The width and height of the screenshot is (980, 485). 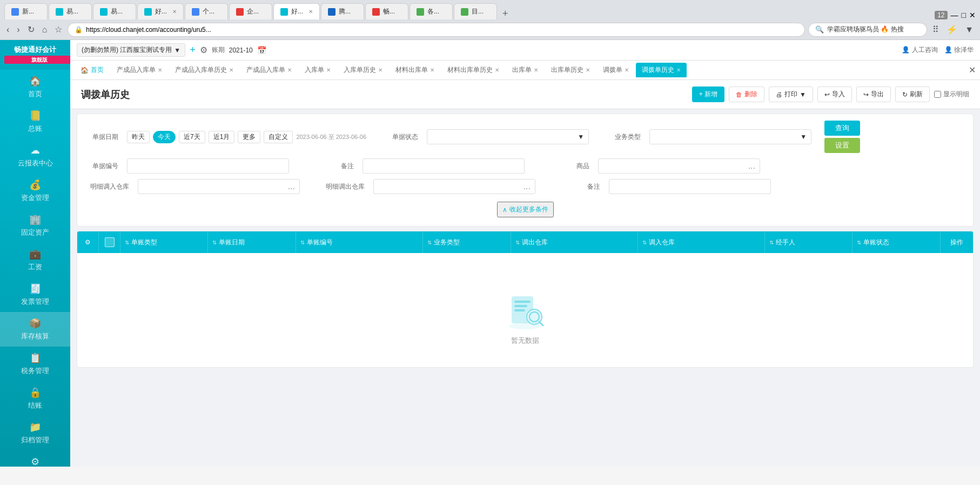 What do you see at coordinates (35, 459) in the screenshot?
I see `sidebar-item-settings: ⚙ 基础设置` at bounding box center [35, 459].